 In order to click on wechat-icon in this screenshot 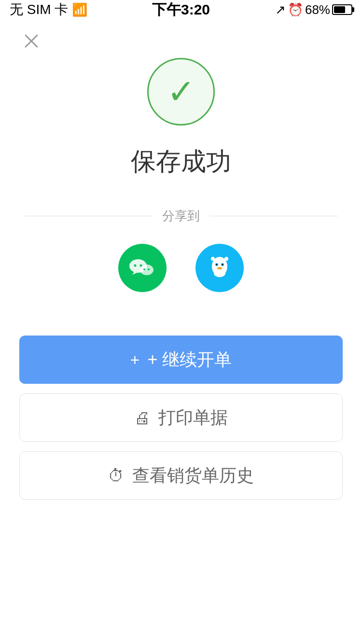, I will do `click(142, 268)`.